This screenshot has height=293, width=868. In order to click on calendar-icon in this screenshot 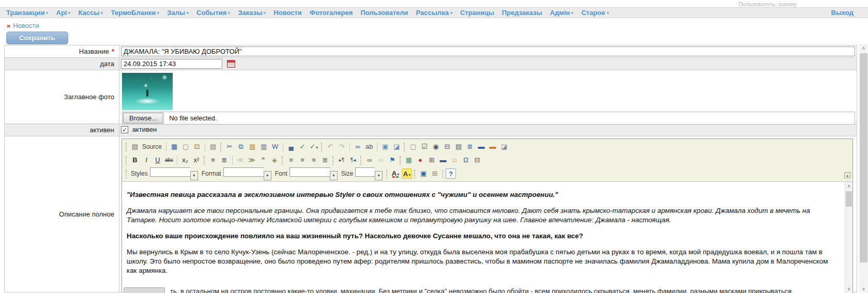, I will do `click(231, 64)`.